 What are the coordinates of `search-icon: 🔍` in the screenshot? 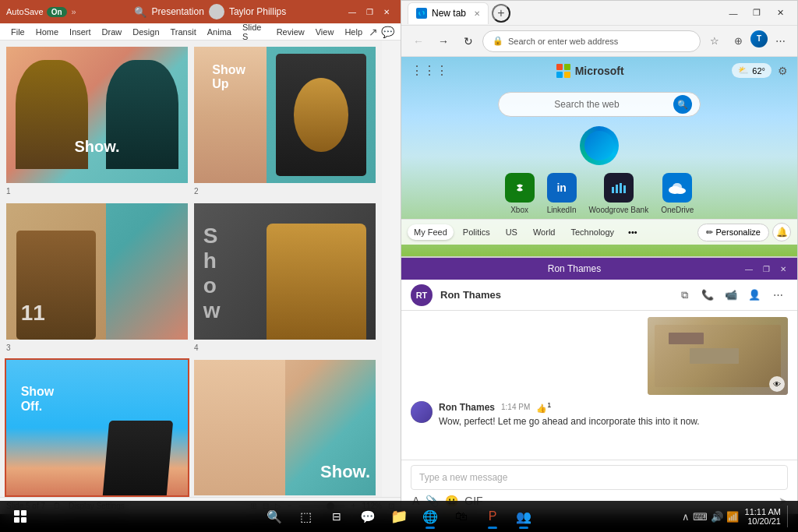 It's located at (140, 12).